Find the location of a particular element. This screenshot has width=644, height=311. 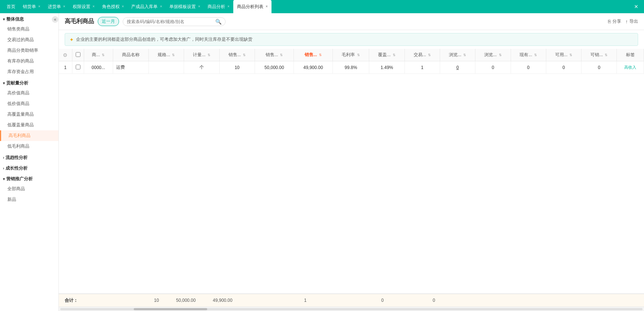

cell-code: 0000... is located at coordinates (98, 68).